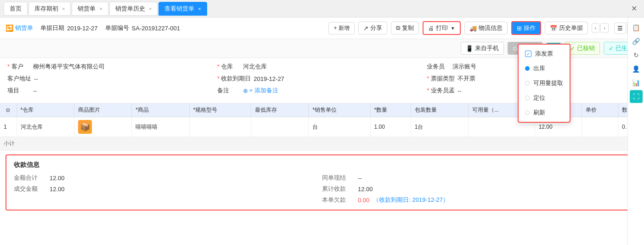 The image size is (644, 245). I want to click on add-note-button: ⊕ + 添加备注, so click(261, 91).